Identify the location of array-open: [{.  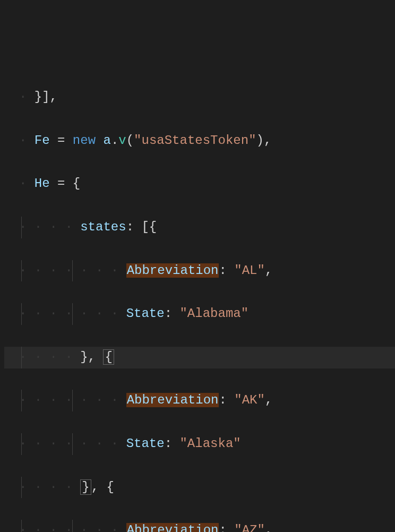
(149, 227).